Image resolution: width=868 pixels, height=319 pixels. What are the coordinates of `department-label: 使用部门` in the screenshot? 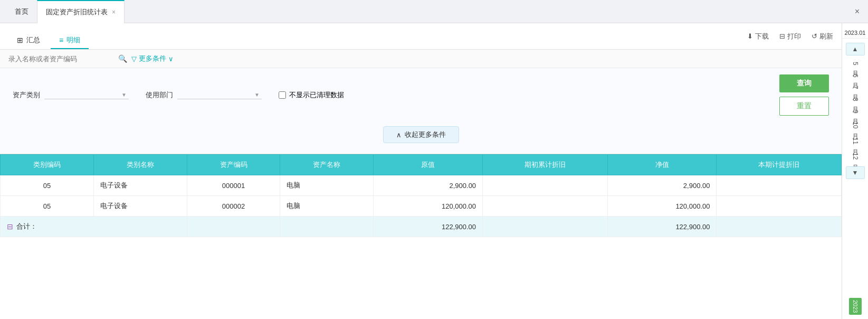 It's located at (159, 95).